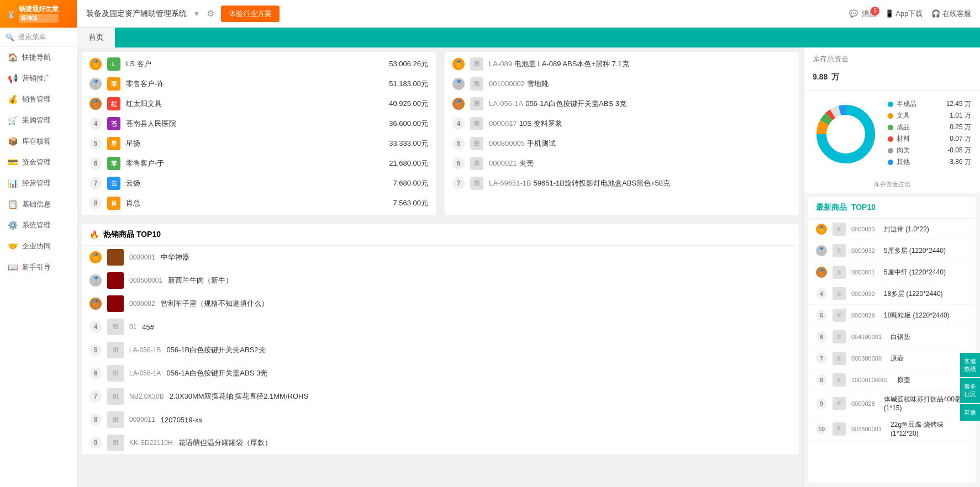 This screenshot has width=980, height=487. I want to click on np-name: 18多层 (1220*2440), so click(926, 294).